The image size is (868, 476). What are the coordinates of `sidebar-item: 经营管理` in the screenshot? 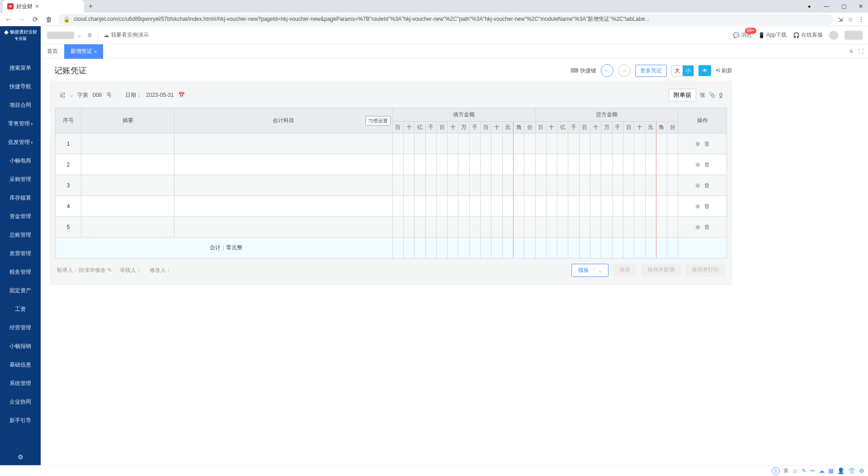 It's located at (20, 328).